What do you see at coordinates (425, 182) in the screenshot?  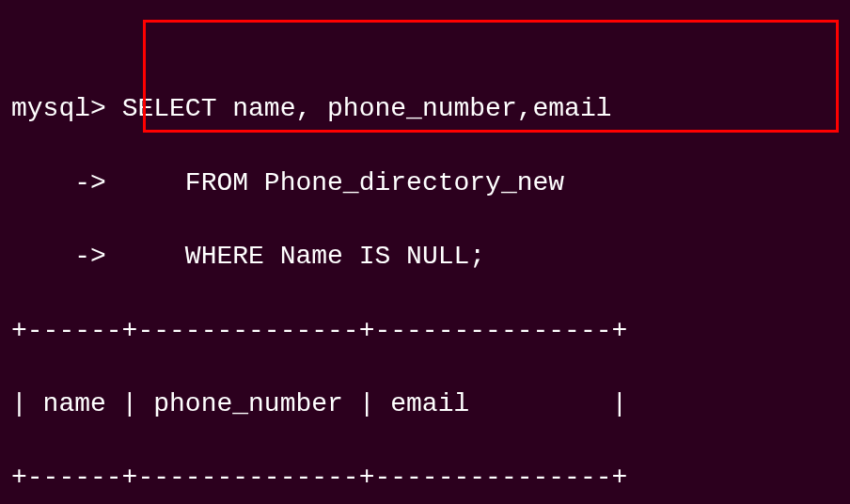 I see `query-line-2: -> FROM Phone_directory_new` at bounding box center [425, 182].